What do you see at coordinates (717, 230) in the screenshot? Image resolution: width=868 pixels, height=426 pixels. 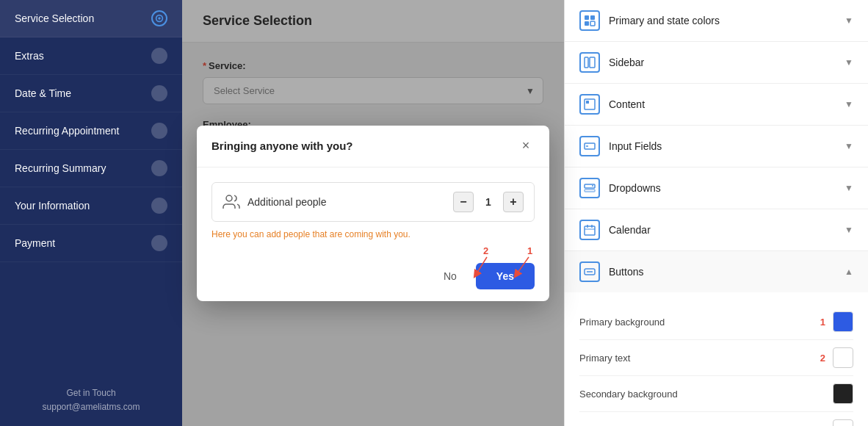 I see `calendar-section-header: Calendar ▼` at bounding box center [717, 230].